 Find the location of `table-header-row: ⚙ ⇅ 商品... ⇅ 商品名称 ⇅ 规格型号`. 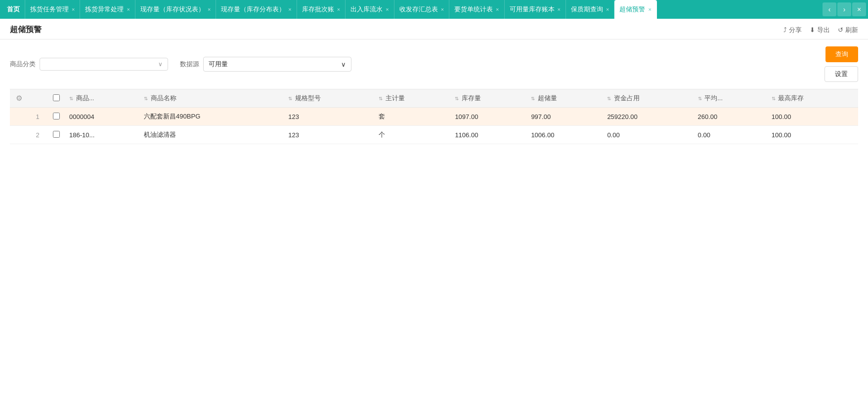

table-header-row: ⚙ ⇅ 商品... ⇅ 商品名称 ⇅ 规格型号 is located at coordinates (434, 99).